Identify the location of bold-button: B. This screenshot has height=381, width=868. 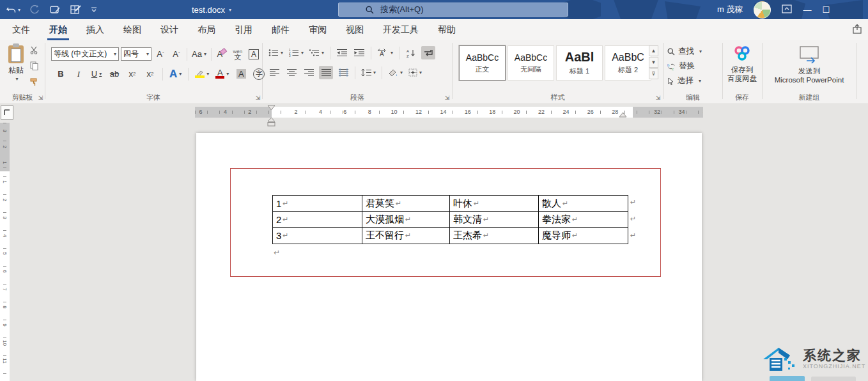
(61, 74).